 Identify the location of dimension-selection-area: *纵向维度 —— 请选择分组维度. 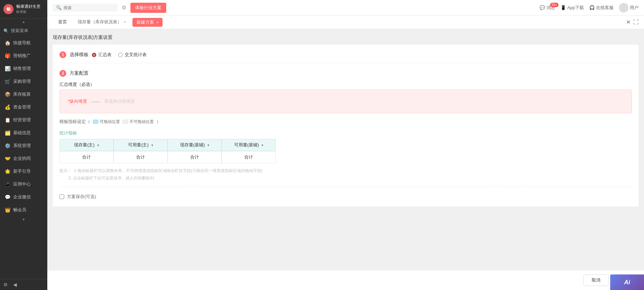
(346, 101).